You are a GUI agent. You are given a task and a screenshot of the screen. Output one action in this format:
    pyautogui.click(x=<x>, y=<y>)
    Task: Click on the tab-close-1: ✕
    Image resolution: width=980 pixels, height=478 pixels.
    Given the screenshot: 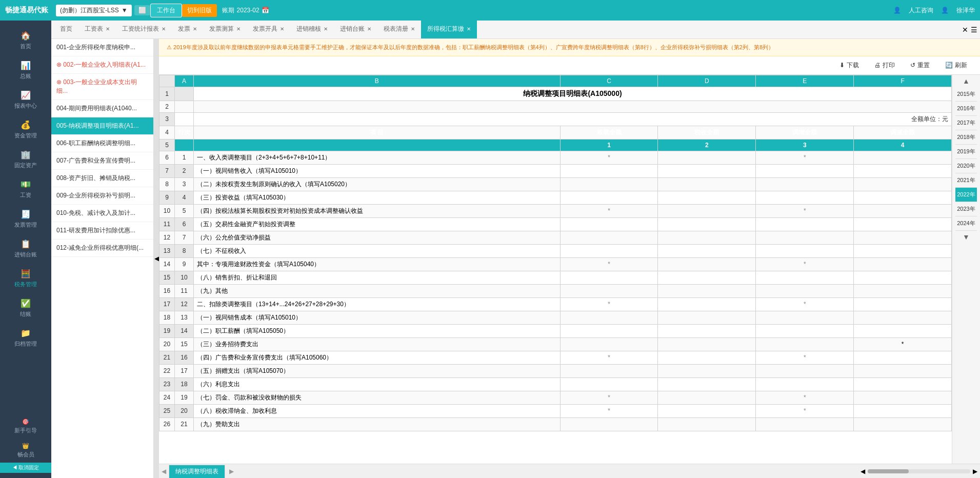 What is the action you would take?
    pyautogui.click(x=108, y=29)
    